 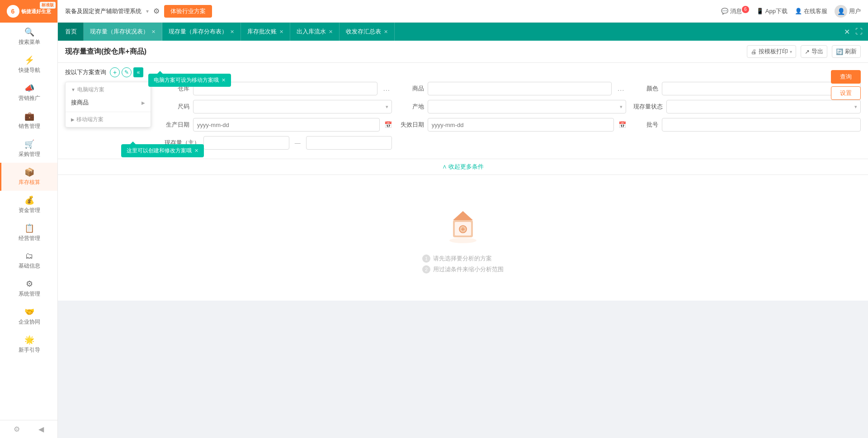 I want to click on edit-scheme-btn: ✎, so click(x=127, y=72).